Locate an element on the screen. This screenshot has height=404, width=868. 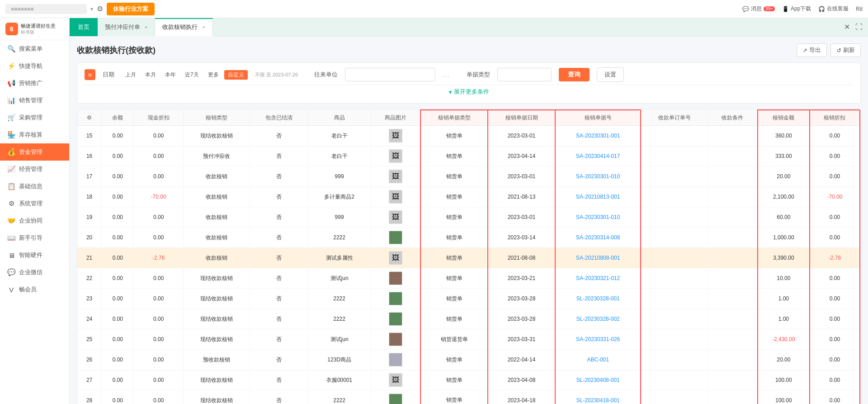
doc-no-link: SA-20210808-001 is located at coordinates (598, 258).